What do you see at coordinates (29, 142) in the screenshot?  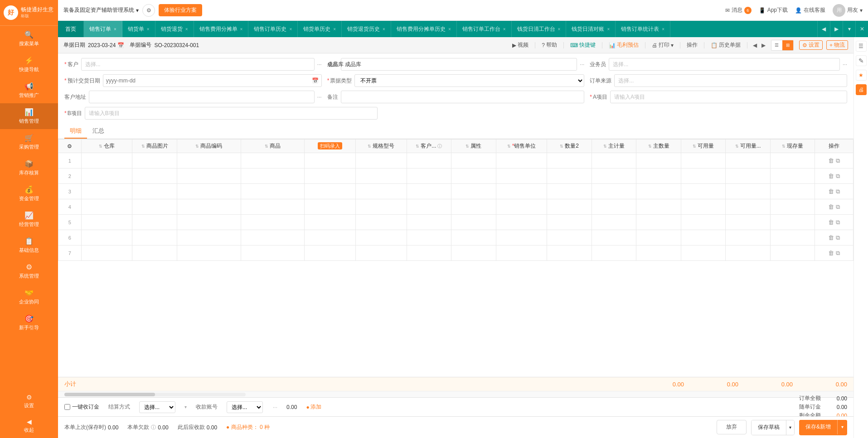 I see `sidebar-item-4: 🛒采购管理` at bounding box center [29, 142].